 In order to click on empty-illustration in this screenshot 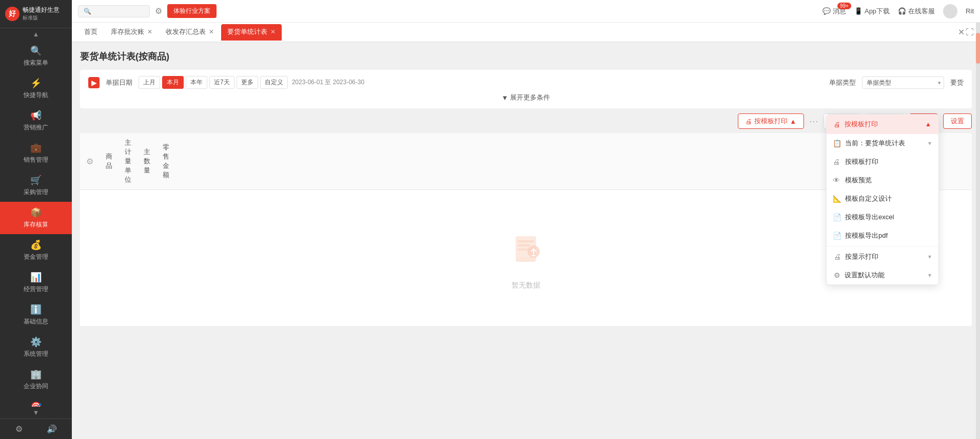, I will do `click(526, 251)`.